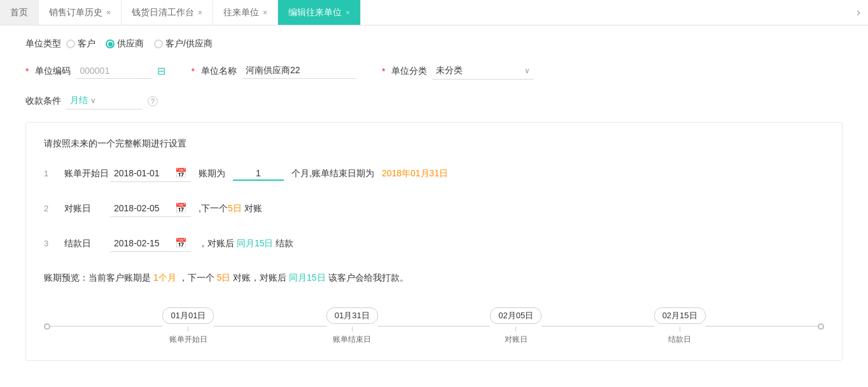 The height and width of the screenshot is (387, 868). I want to click on payment-date-calendar-icon: 📅, so click(181, 243).